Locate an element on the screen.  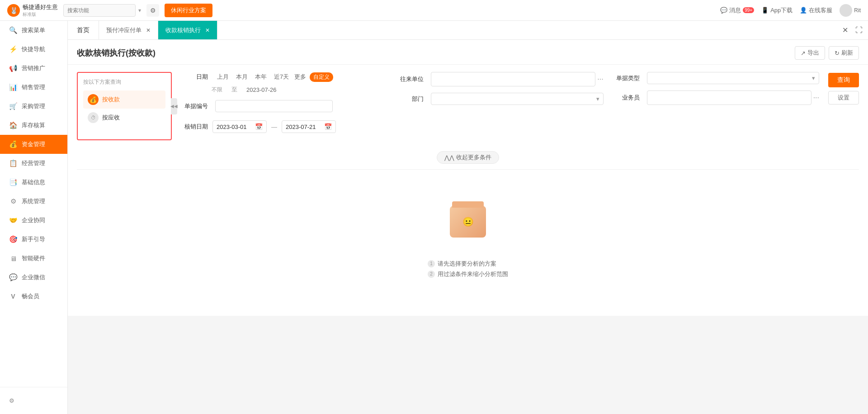
sidebar-item-system: ⚙ 系统管理 is located at coordinates (33, 201).